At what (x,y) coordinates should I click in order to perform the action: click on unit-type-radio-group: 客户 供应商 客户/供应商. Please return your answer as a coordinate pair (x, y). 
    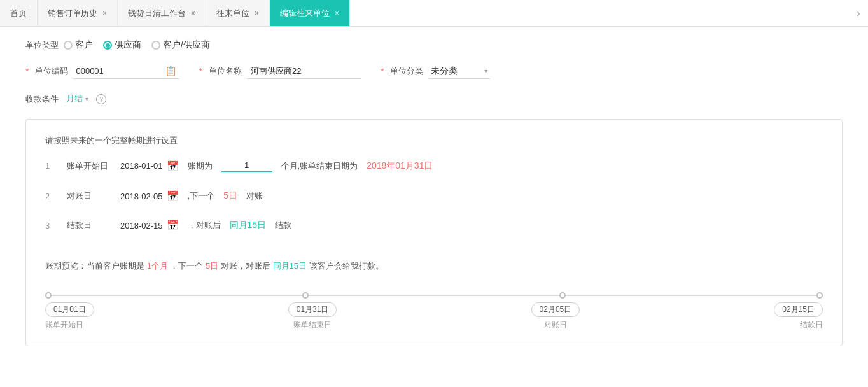
    Looking at the image, I should click on (137, 45).